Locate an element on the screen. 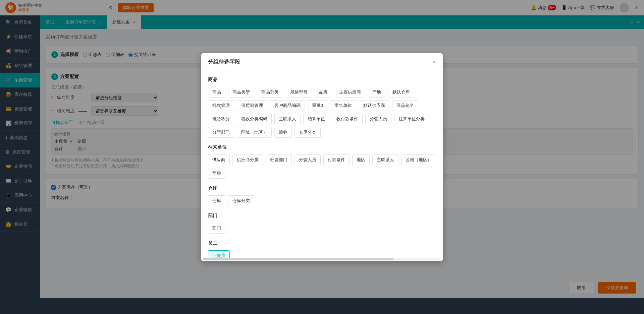 The height and width of the screenshot is (314, 644). field-tag-counterpart-category: 往来单位分类 is located at coordinates (412, 119).